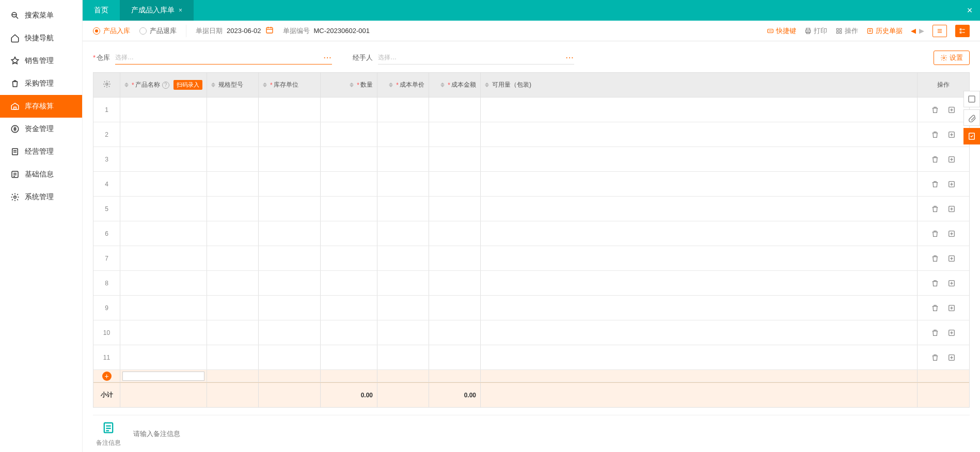 Image resolution: width=980 pixels, height=452 pixels. Describe the element at coordinates (270, 31) in the screenshot. I see `calendar-icon` at that location.